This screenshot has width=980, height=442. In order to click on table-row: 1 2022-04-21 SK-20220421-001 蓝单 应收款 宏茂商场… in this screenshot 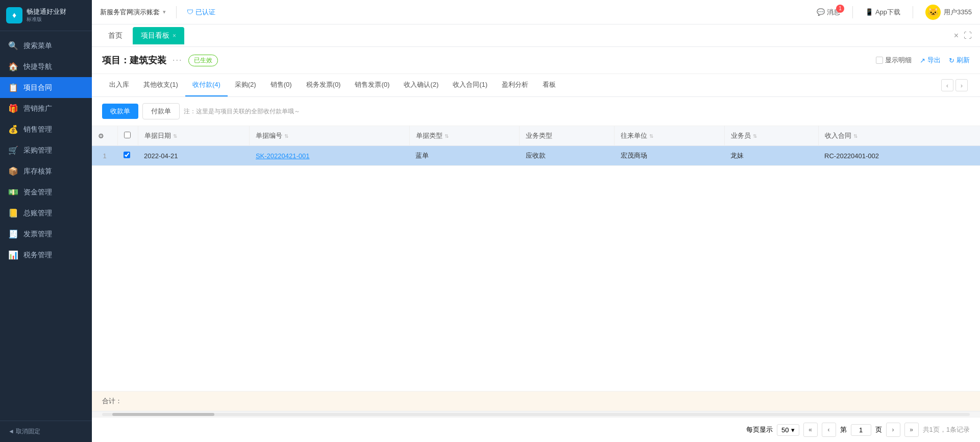, I will do `click(536, 156)`.